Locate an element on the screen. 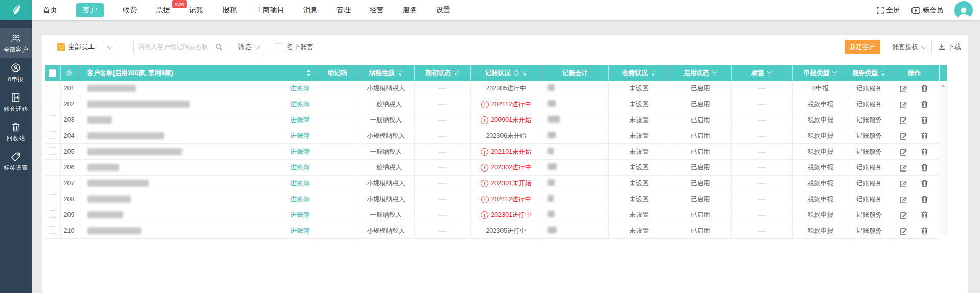 Image resolution: width=980 pixels, height=293 pixels. nav-item-1: 首页 is located at coordinates (50, 10).